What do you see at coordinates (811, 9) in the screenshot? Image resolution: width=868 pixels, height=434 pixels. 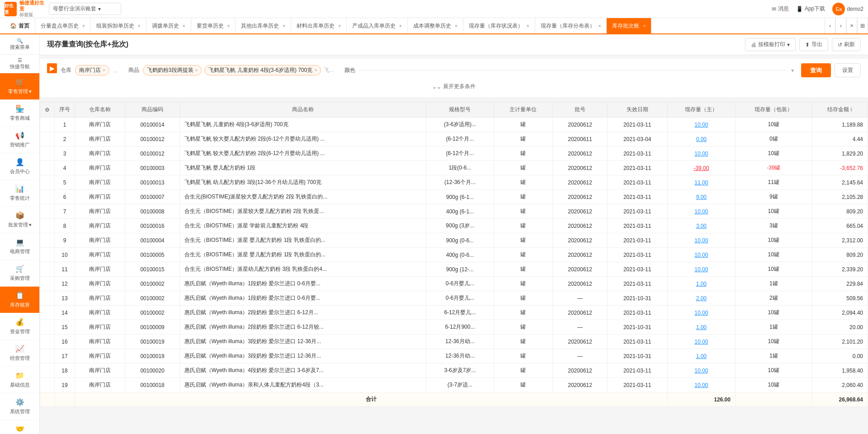 I see `app-download-btn: 📱 App下载` at bounding box center [811, 9].